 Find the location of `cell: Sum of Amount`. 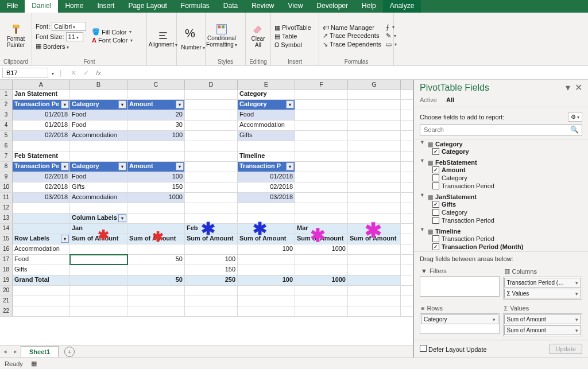

cell: Sum of Amount is located at coordinates (211, 239).